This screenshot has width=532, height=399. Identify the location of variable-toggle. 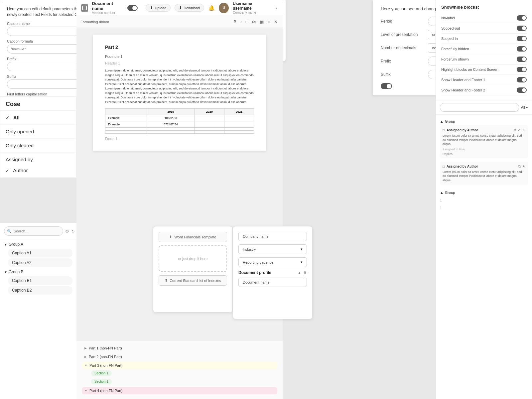
(386, 86).